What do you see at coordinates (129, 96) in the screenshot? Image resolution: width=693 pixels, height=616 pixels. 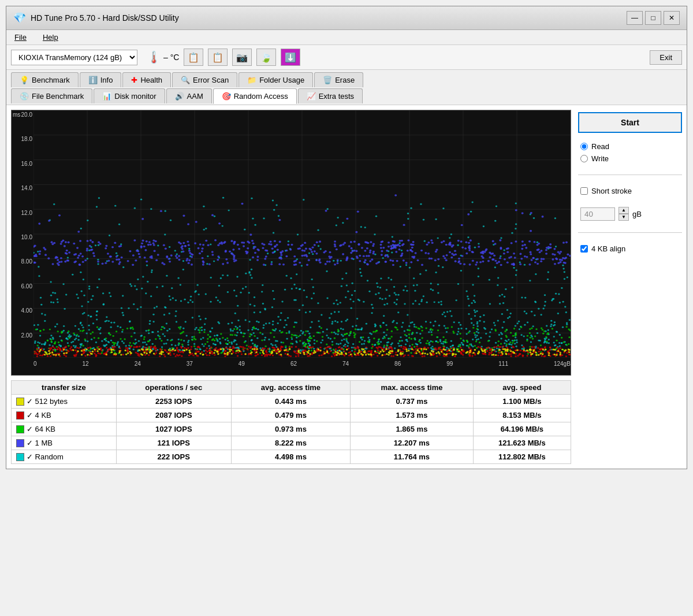 I see `tab-disk-monitor: 📊 Disk monitor` at bounding box center [129, 96].